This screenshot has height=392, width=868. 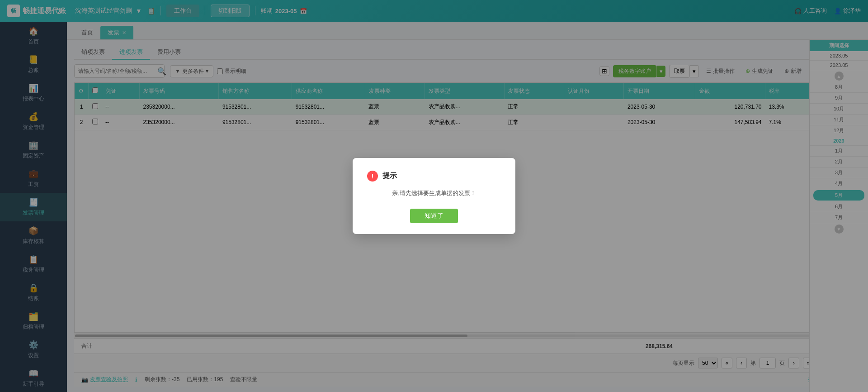 I want to click on modal-footer: 知道了, so click(x=434, y=216).